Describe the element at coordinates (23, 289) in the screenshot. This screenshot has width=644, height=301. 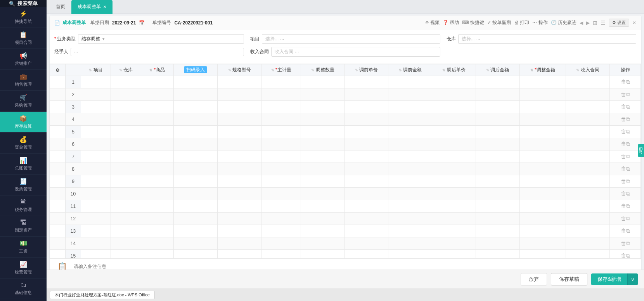
I see `sidebar-item-basic: 🗂 基础信息` at that location.